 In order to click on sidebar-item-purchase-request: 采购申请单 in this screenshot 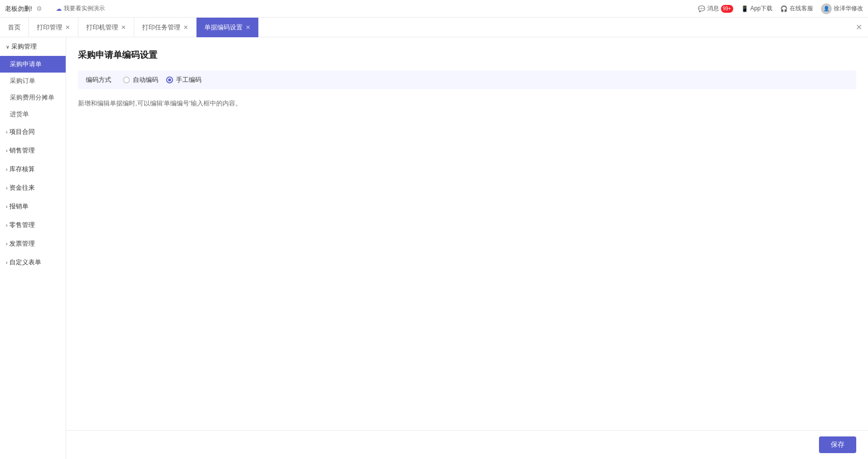, I will do `click(33, 64)`.